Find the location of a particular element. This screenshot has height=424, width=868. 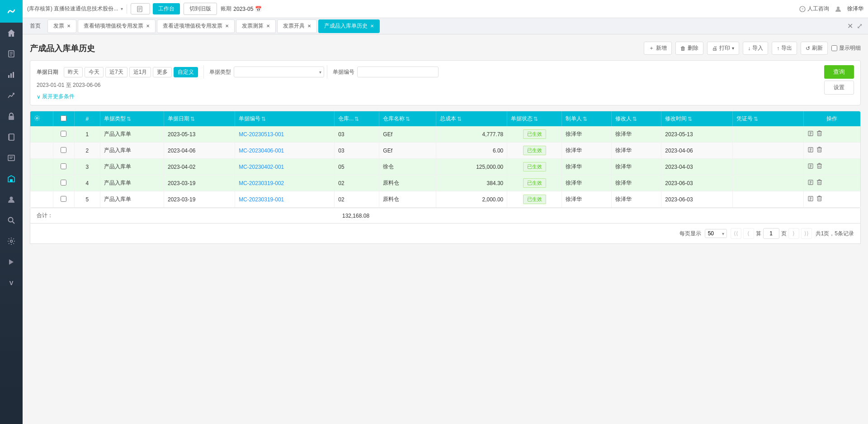

row-code: MC-20230319-001 is located at coordinates (285, 200).